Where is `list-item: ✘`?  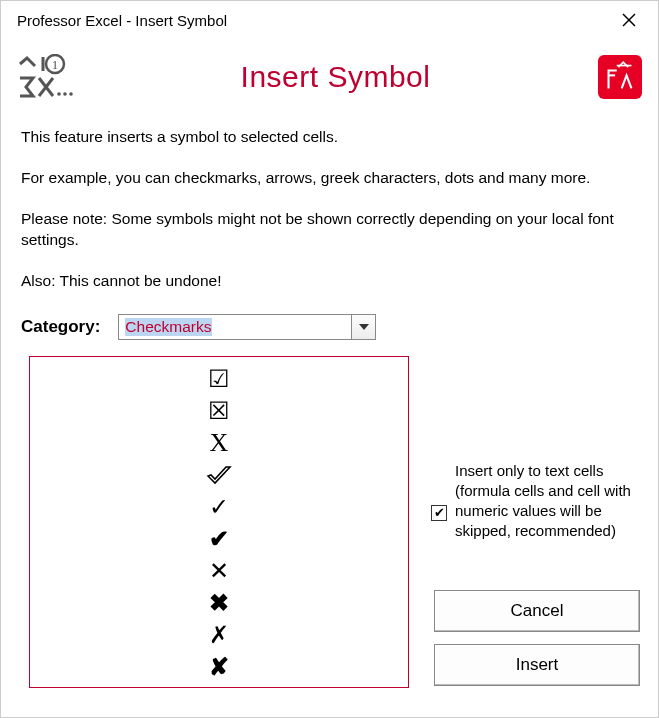 list-item: ✘ is located at coordinates (219, 667).